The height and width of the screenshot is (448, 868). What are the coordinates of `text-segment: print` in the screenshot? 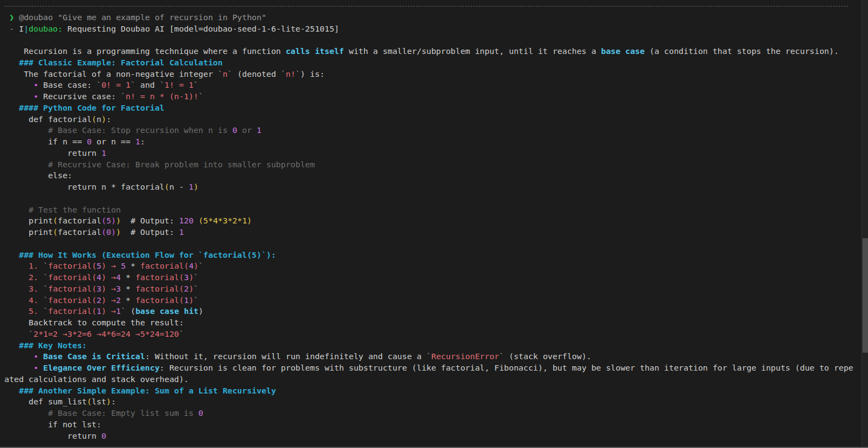 It's located at (28, 220).